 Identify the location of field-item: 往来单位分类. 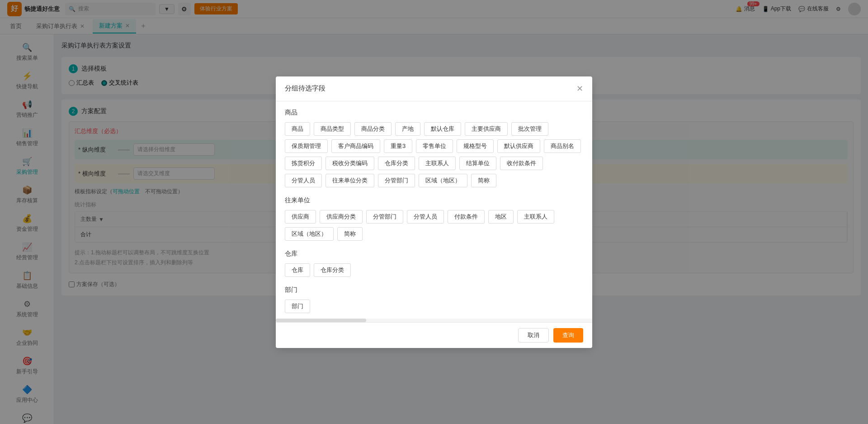
(350, 181).